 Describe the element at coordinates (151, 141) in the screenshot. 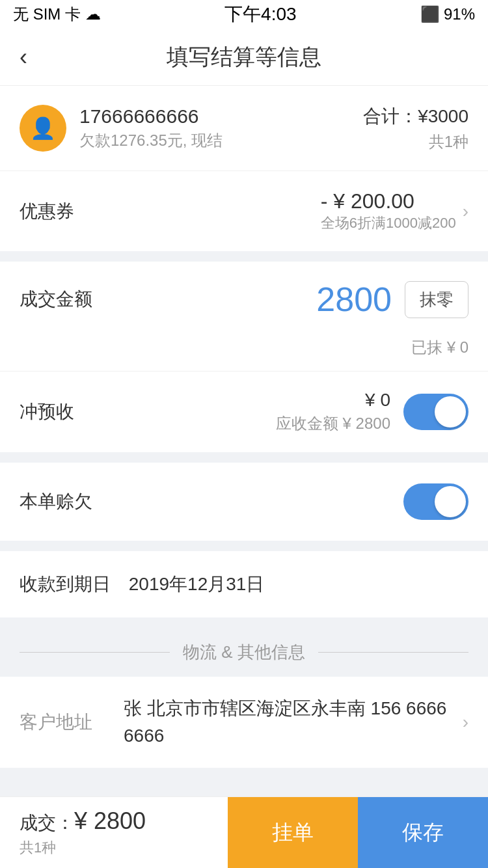

I see `customer-sub: 欠款1276.35元, 现结` at that location.